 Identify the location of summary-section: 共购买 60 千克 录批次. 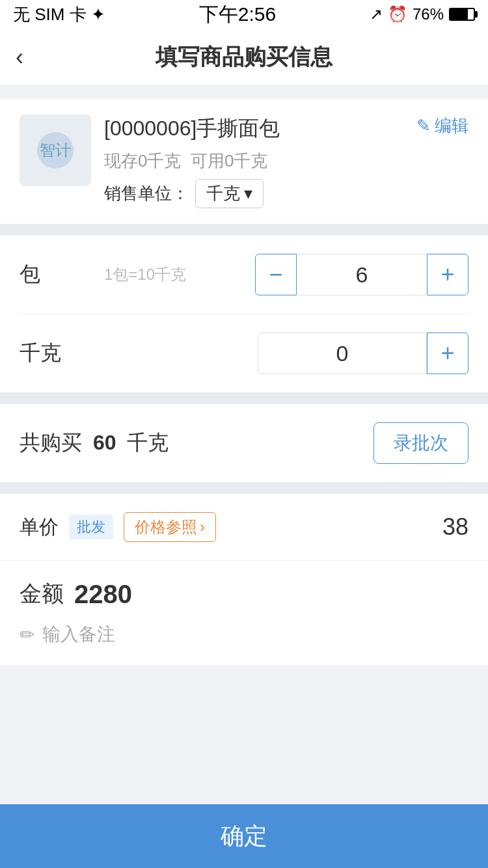
(244, 443).